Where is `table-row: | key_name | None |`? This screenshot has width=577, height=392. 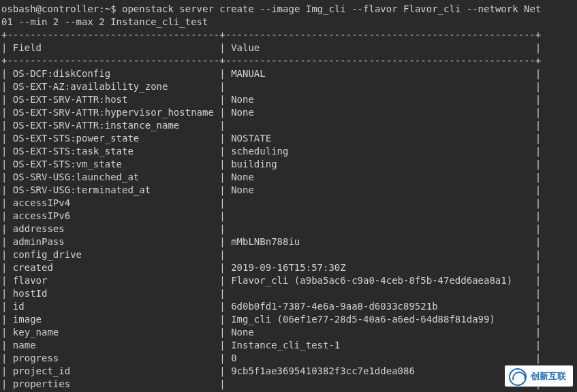
table-row: | key_name | None | is located at coordinates (289, 332).